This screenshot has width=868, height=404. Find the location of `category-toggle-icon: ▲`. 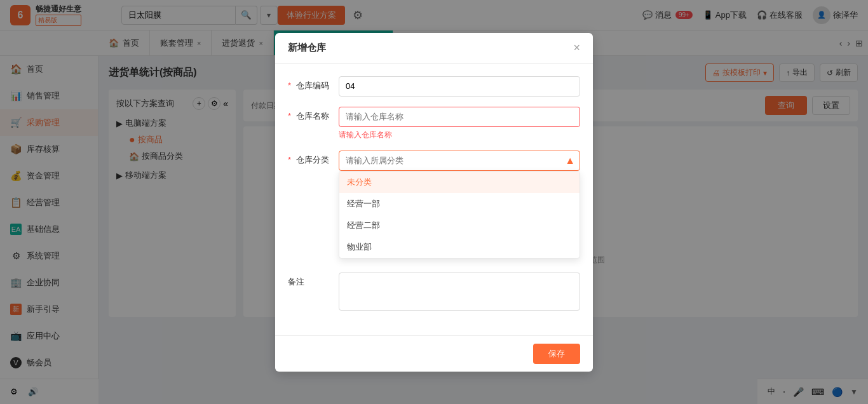

category-toggle-icon: ▲ is located at coordinates (570, 161).